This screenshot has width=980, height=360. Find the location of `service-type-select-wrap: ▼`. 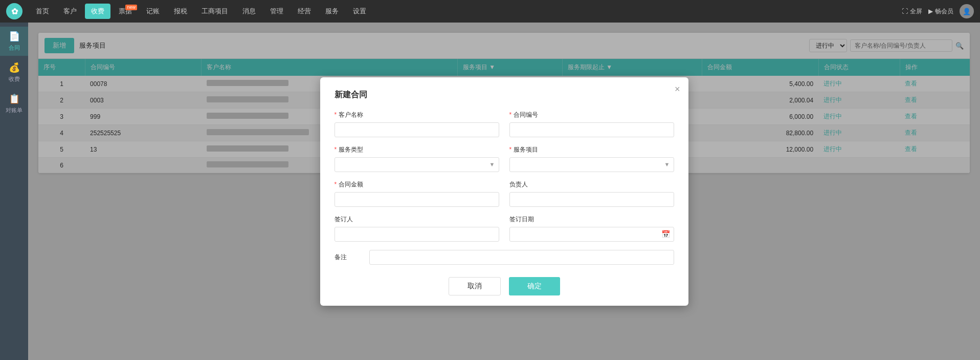

service-type-select-wrap: ▼ is located at coordinates (417, 165).